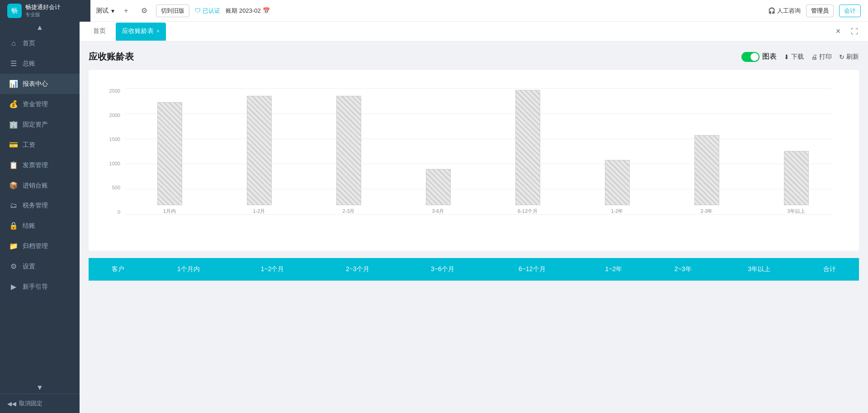  Describe the element at coordinates (796, 211) in the screenshot. I see `bar-label-3year-plus: 3年以上` at that location.